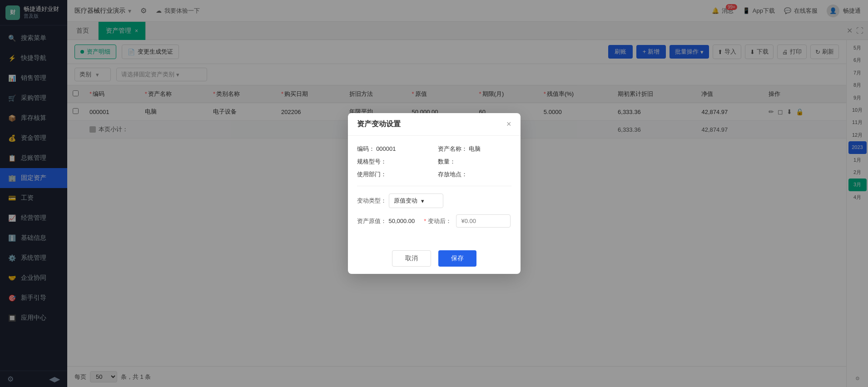  I want to click on modal-asset-name-label: 资产名称：, so click(452, 149).